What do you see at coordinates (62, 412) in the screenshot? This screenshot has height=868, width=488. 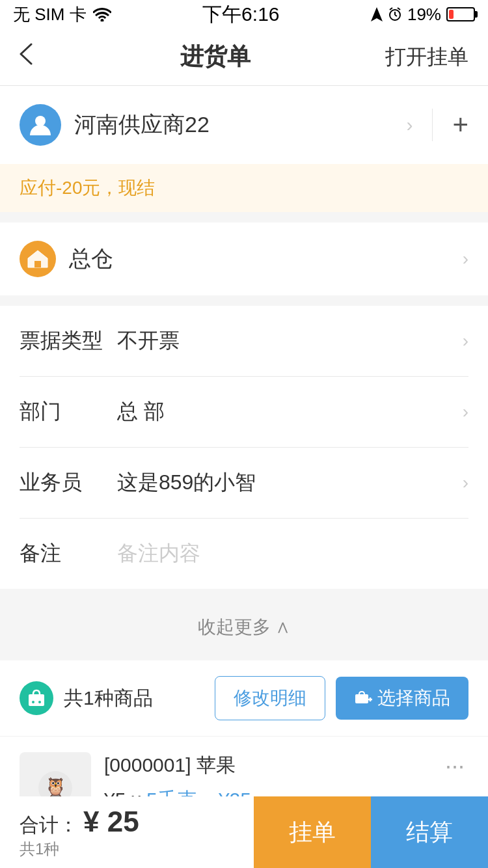 I see `dept-label: 部门` at bounding box center [62, 412].